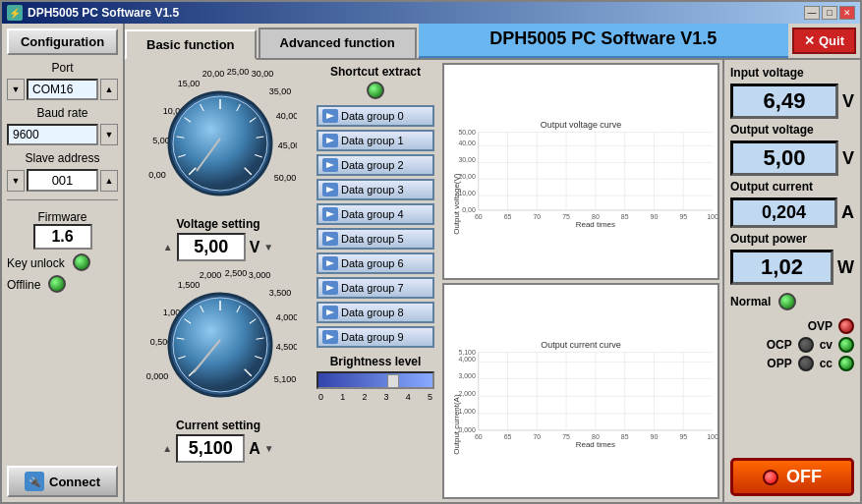  What do you see at coordinates (625, 436) in the screenshot?
I see `svg-text: 85` at bounding box center [625, 436].